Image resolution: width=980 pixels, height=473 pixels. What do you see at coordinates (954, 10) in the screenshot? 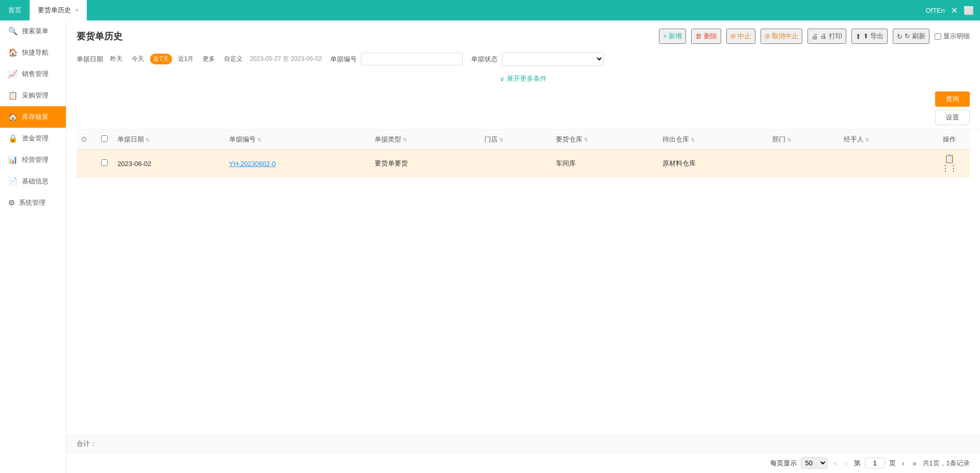
I see `close-window-icon: ✕` at bounding box center [954, 10].